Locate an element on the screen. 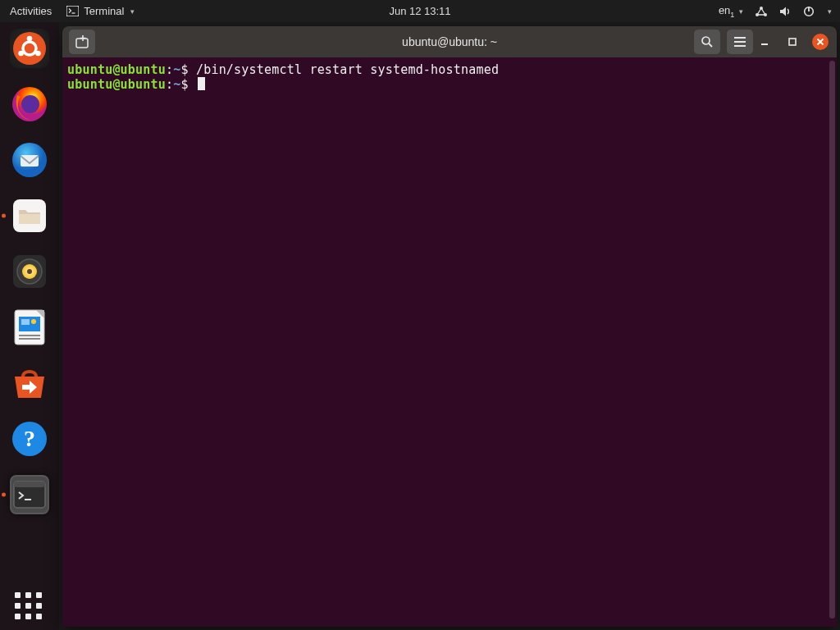  close-icon is located at coordinates (820, 42).